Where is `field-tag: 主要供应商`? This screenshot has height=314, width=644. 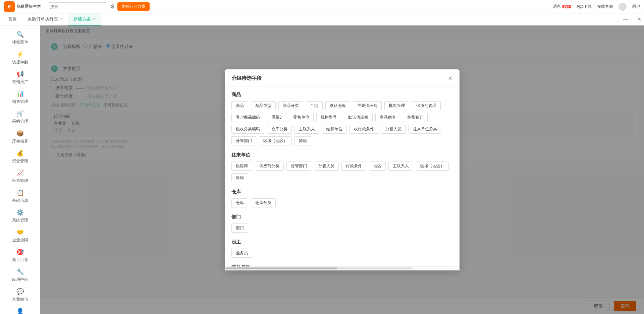
field-tag: 主要供应商 is located at coordinates (367, 106).